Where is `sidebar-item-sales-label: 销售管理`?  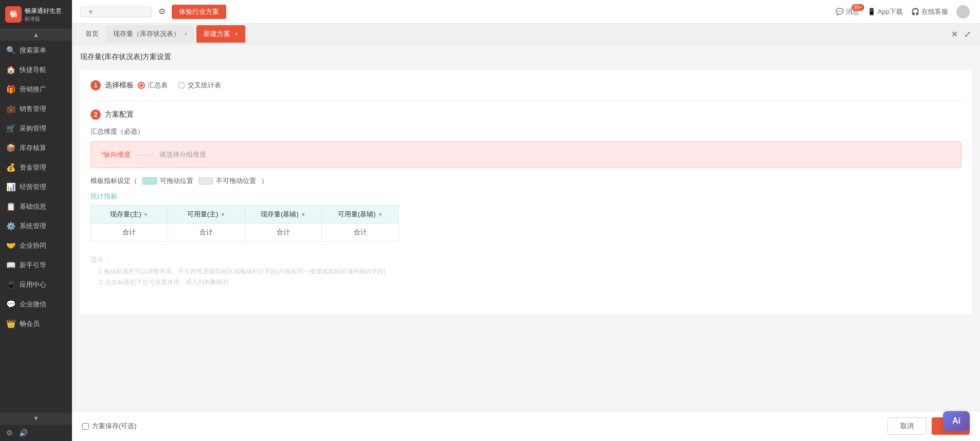
sidebar-item-sales-label: 销售管理 is located at coordinates (33, 109).